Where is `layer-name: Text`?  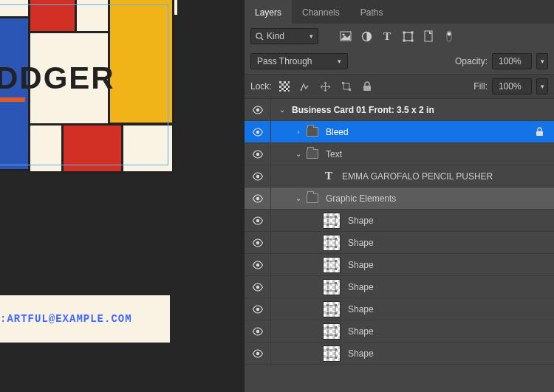 layer-name: Text is located at coordinates (334, 154).